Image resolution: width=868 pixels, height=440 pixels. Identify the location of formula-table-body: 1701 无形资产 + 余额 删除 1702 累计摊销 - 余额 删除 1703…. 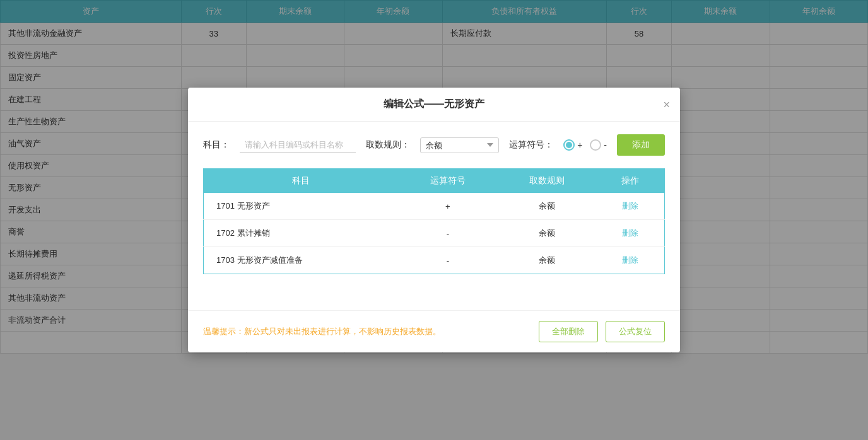
(434, 233).